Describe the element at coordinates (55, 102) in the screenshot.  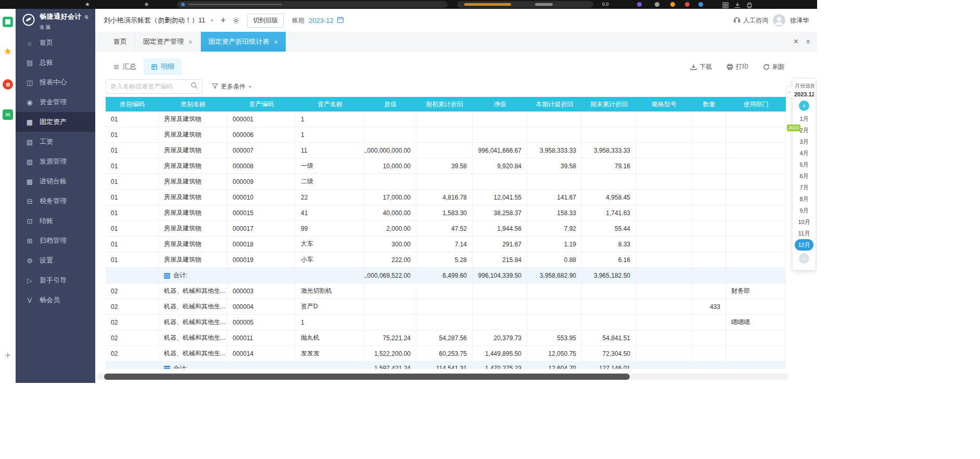
I see `sidebar-item-funds: ◉资金管理` at that location.